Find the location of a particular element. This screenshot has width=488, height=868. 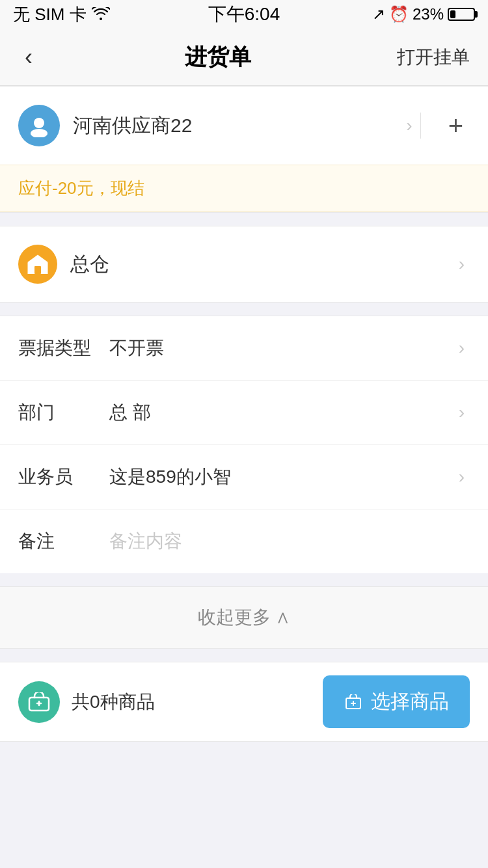

status-right: ↗ ⏰ 23% is located at coordinates (424, 14).